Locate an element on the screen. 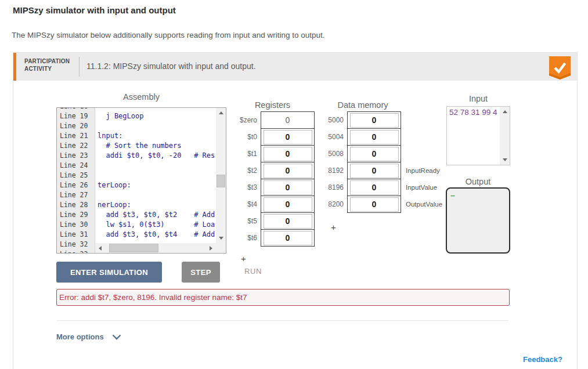  line-number: Line 28 is located at coordinates (75, 205).